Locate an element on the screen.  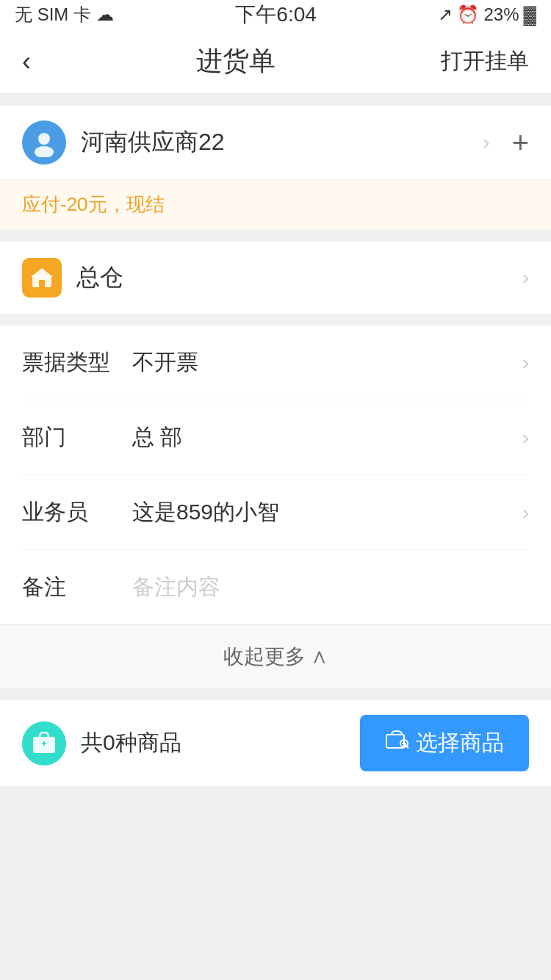
supplier-name: 河南供应商22 is located at coordinates (282, 143).